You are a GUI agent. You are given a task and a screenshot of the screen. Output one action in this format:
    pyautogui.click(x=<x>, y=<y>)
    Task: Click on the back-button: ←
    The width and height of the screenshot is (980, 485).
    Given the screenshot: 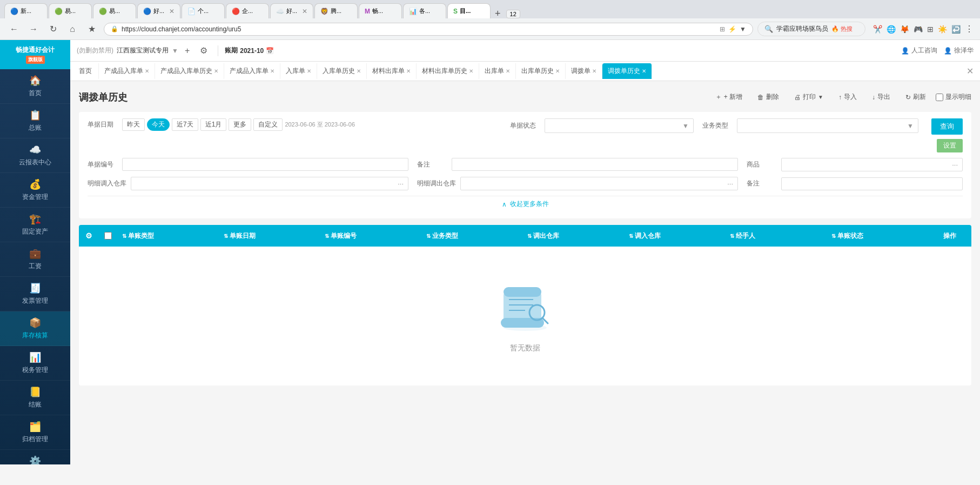 What is the action you would take?
    pyautogui.click(x=14, y=29)
    